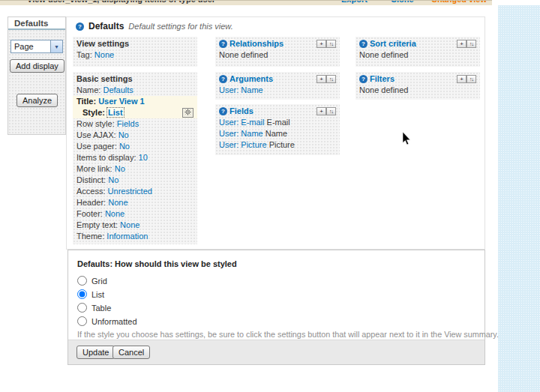 The width and height of the screenshot is (540, 392). What do you see at coordinates (278, 145) in the screenshot?
I see `field-item: User: Picture Picture` at bounding box center [278, 145].